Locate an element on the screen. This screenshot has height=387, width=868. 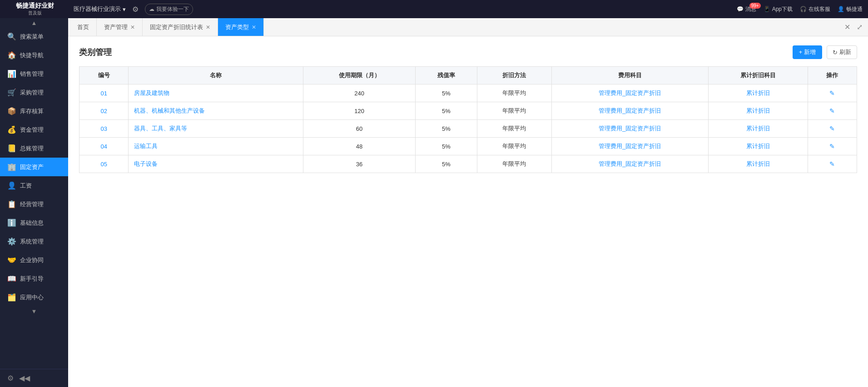
sidebar-item-purchase: 🛒 采购管理 is located at coordinates (34, 93).